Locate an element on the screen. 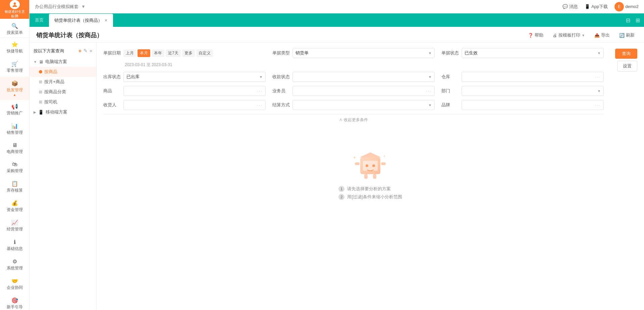 The height and width of the screenshot is (310, 644). sidebar-item-corp: 🤝 企业协同 is located at coordinates (15, 284).